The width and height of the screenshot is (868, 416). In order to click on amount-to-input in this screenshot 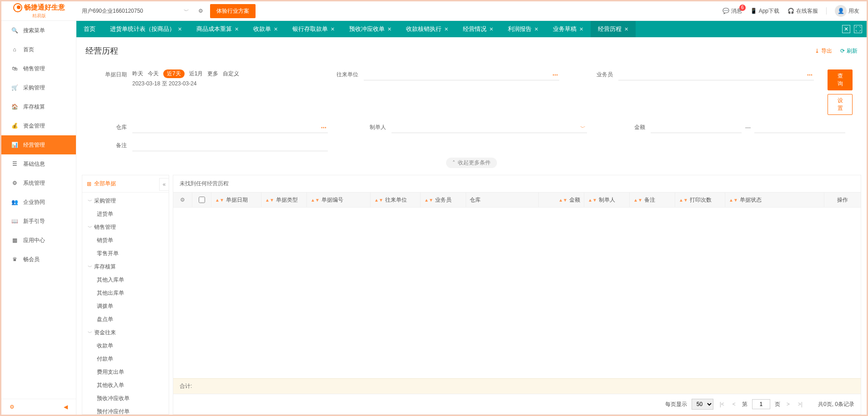, I will do `click(800, 128)`.